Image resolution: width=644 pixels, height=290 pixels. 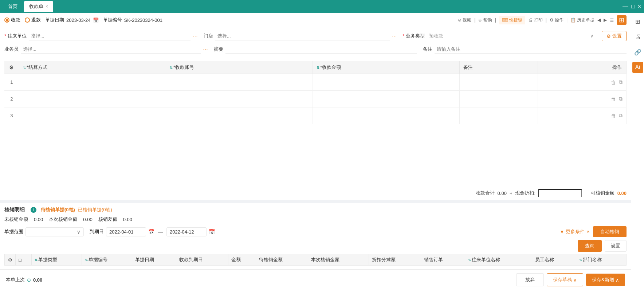 What do you see at coordinates (96, 20) in the screenshot?
I see `calendar-icon: 📅` at bounding box center [96, 20].